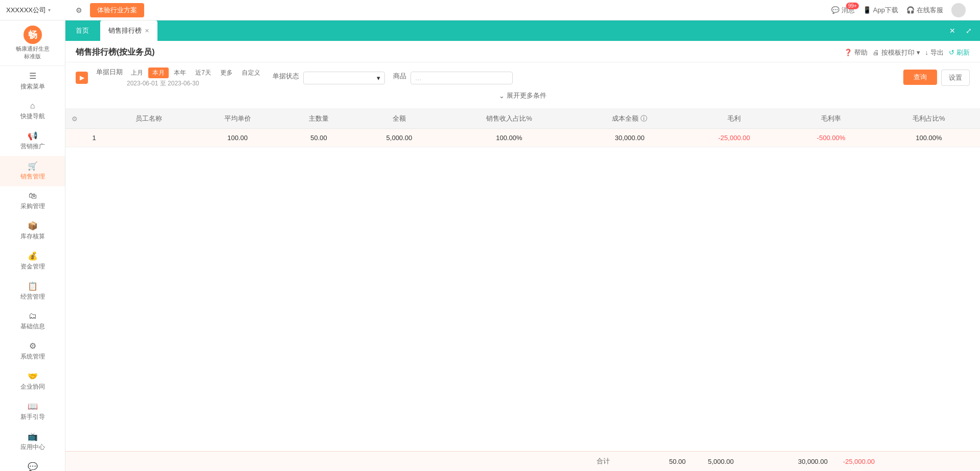  Describe the element at coordinates (33, 136) in the screenshot. I see `marketing-icon: 📢` at that location.